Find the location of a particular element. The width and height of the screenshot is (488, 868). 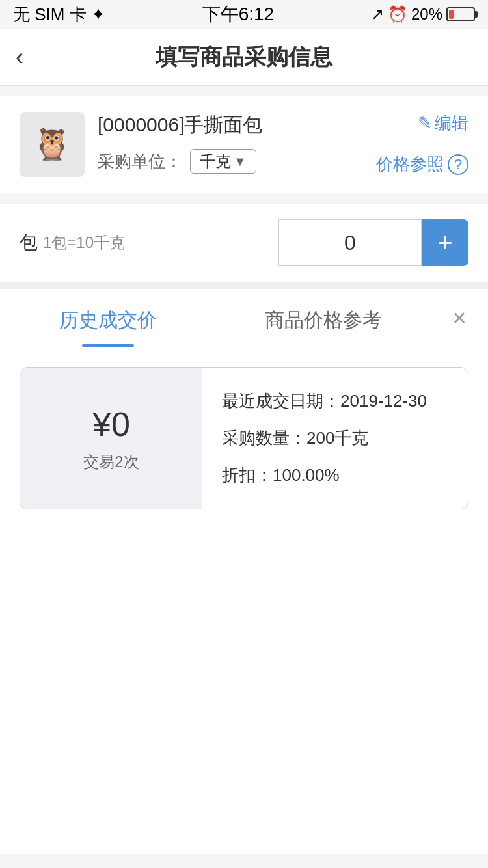

edit-icon: ✎ is located at coordinates (425, 124).